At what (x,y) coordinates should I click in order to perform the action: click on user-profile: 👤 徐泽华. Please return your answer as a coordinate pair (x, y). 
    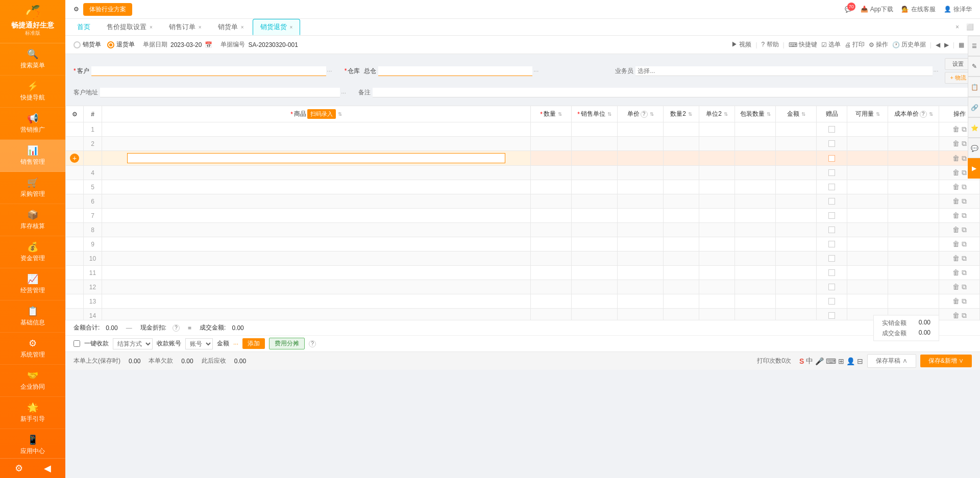
    Looking at the image, I should click on (958, 9).